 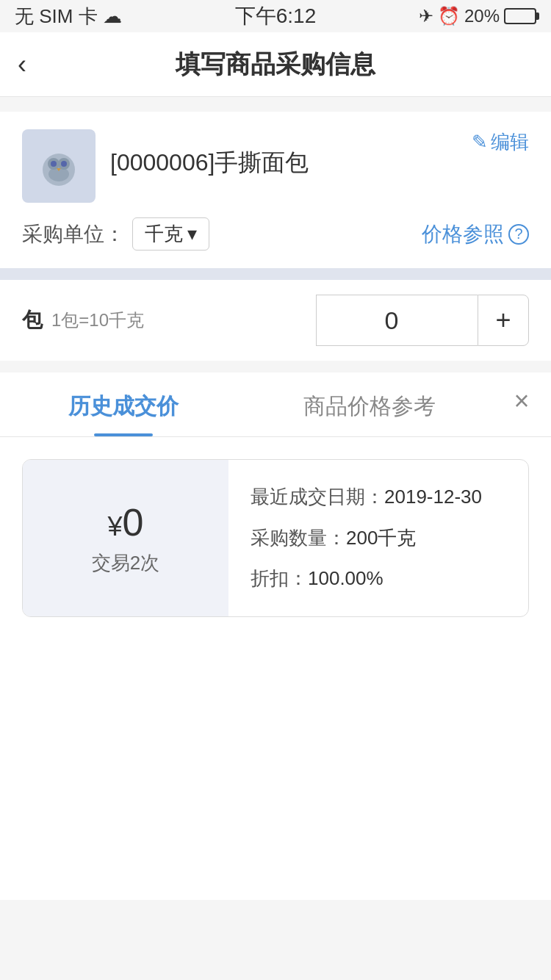 What do you see at coordinates (378, 538) in the screenshot?
I see `purchase-qty-row: 采购数量：200千克` at bounding box center [378, 538].